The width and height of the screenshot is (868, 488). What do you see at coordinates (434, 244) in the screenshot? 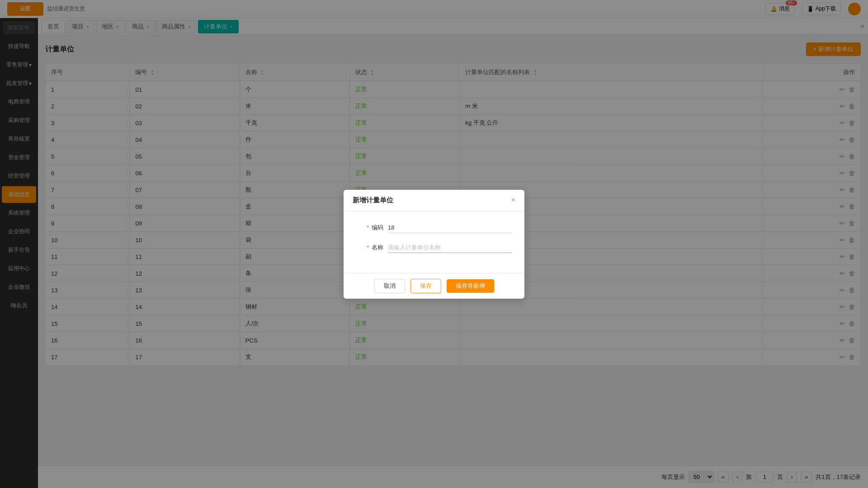
I see `add-unit-modal: 新增计量单位 × * 编码 * 名称 取消 保存 保存并新增` at bounding box center [434, 244].